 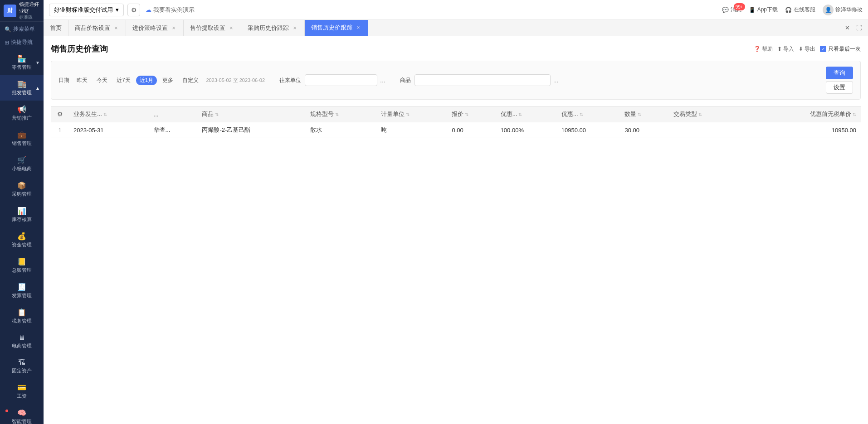 I want to click on tab-strategy: 进价策略设置 ×, so click(x=155, y=28).